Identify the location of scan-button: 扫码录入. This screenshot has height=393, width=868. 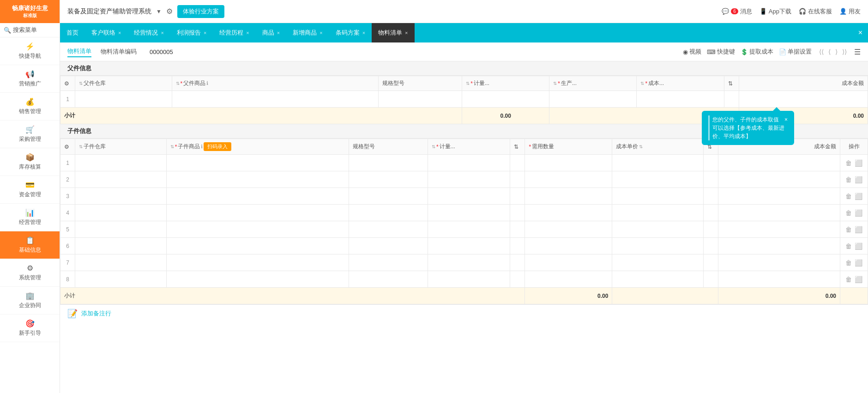
(217, 147).